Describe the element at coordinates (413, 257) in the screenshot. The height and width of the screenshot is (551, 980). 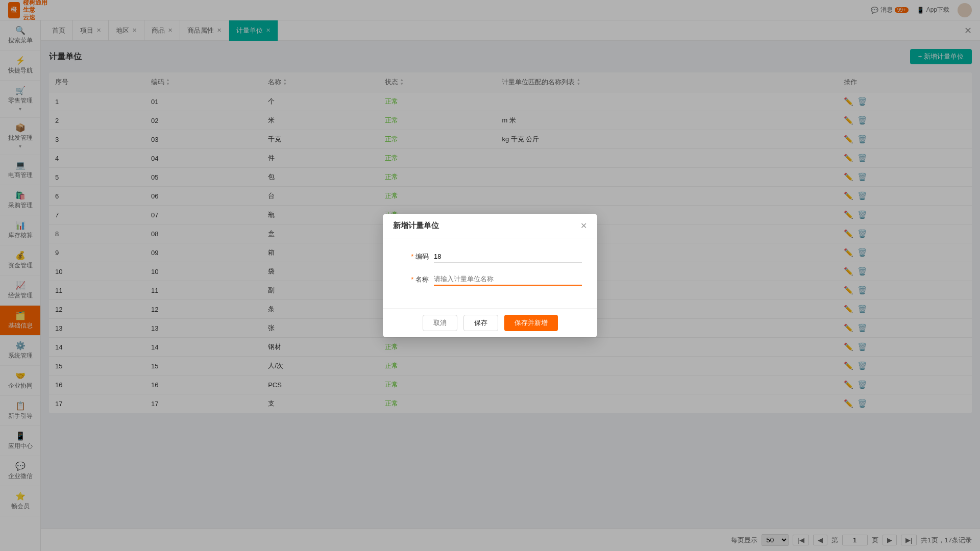
I see `code-label: * 编码` at that location.